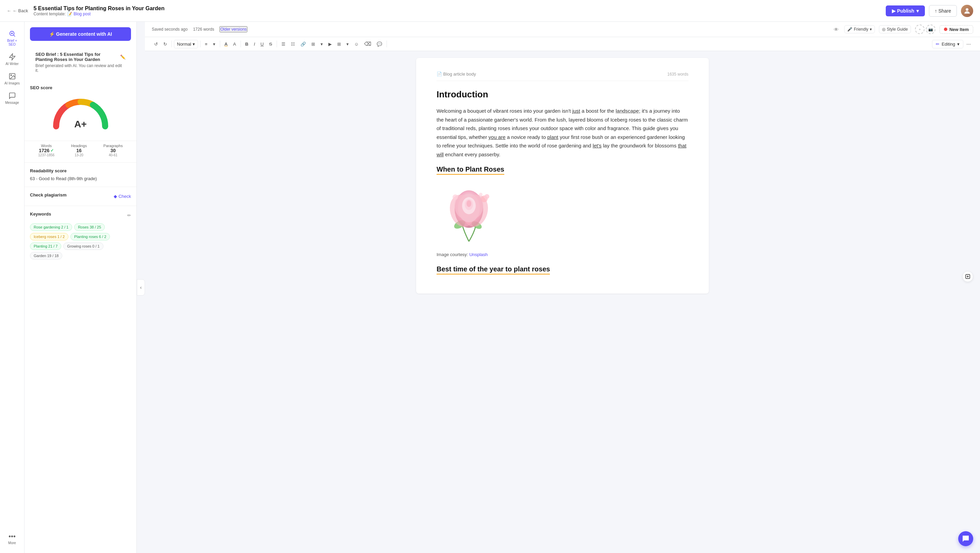 The height and width of the screenshot is (553, 980). What do you see at coordinates (46, 256) in the screenshot?
I see `keyword-tag: Garden 19 / 18` at bounding box center [46, 256].